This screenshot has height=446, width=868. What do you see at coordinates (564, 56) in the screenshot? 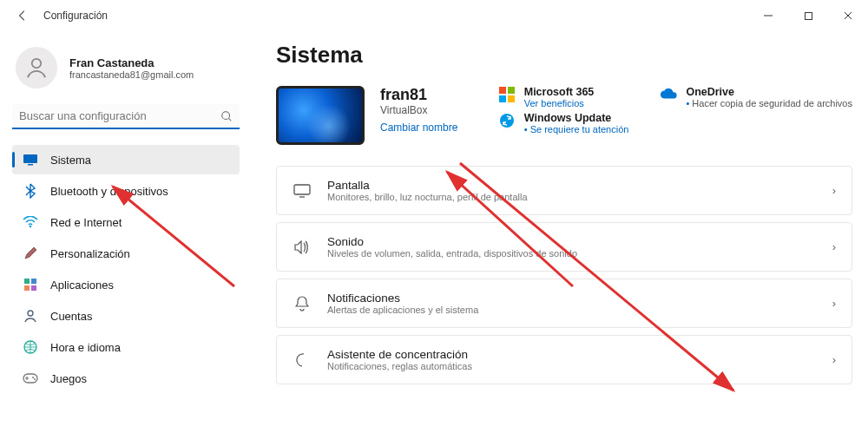
I see `page-title: Sistema` at bounding box center [564, 56].